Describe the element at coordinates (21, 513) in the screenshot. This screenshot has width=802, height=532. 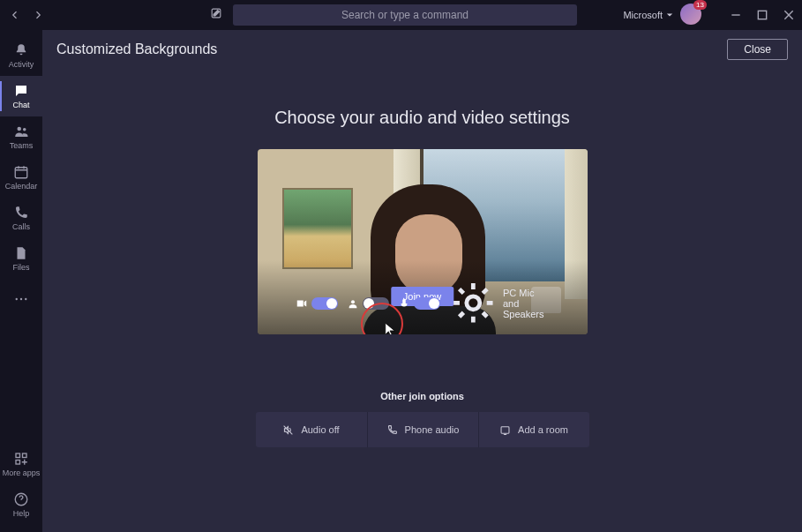
I see `rail-label: Help` at that location.